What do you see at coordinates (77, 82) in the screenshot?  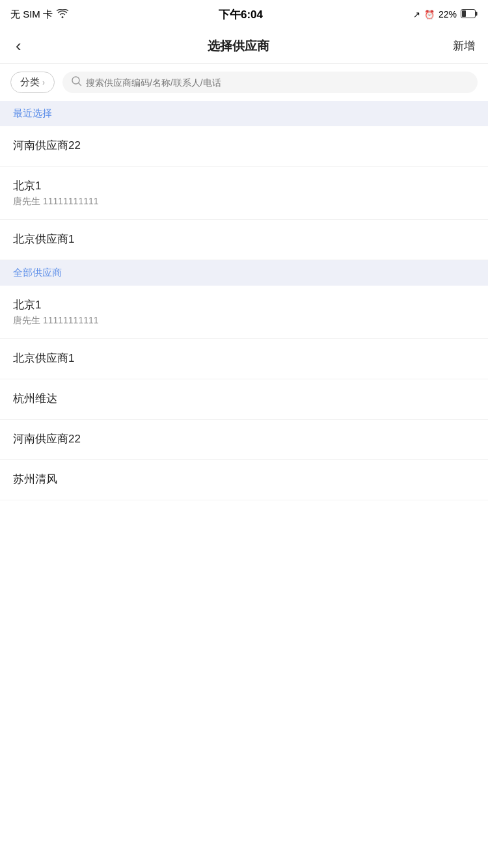 I see `search-icon` at bounding box center [77, 82].